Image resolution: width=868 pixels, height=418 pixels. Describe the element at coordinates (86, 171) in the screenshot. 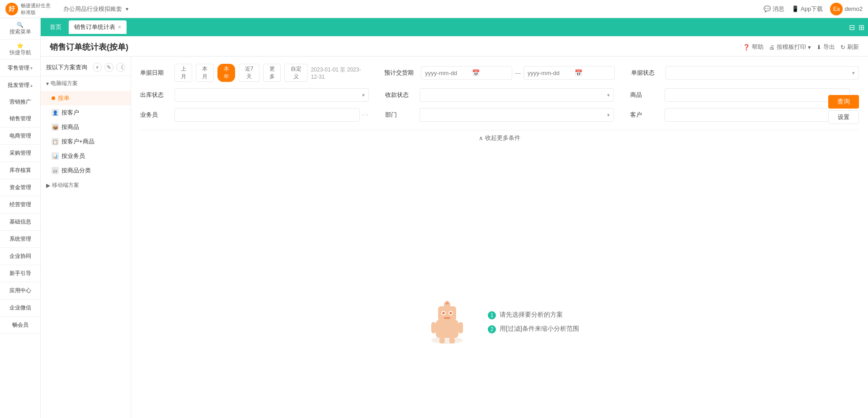

I see `scheme-item-by-category: 🗂 按商品分类` at that location.